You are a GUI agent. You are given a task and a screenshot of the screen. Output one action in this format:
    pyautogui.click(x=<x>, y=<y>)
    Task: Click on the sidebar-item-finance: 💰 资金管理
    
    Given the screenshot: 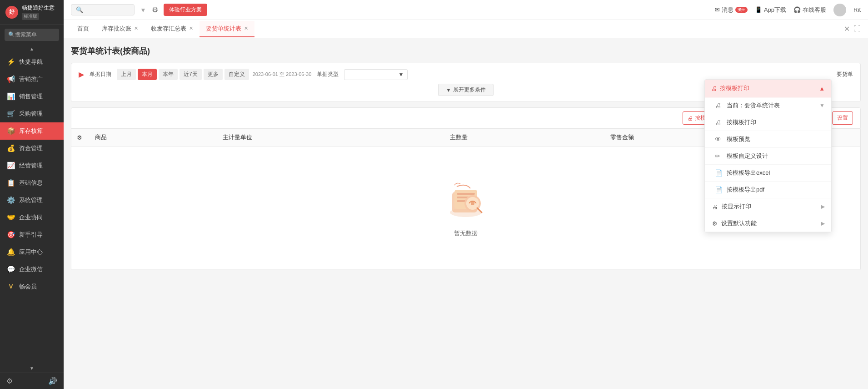 What is the action you would take?
    pyautogui.click(x=32, y=148)
    